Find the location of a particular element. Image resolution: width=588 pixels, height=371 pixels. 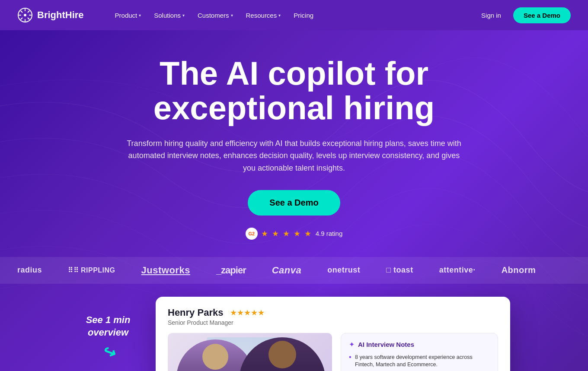

logo-canva: Canva is located at coordinates (287, 270).